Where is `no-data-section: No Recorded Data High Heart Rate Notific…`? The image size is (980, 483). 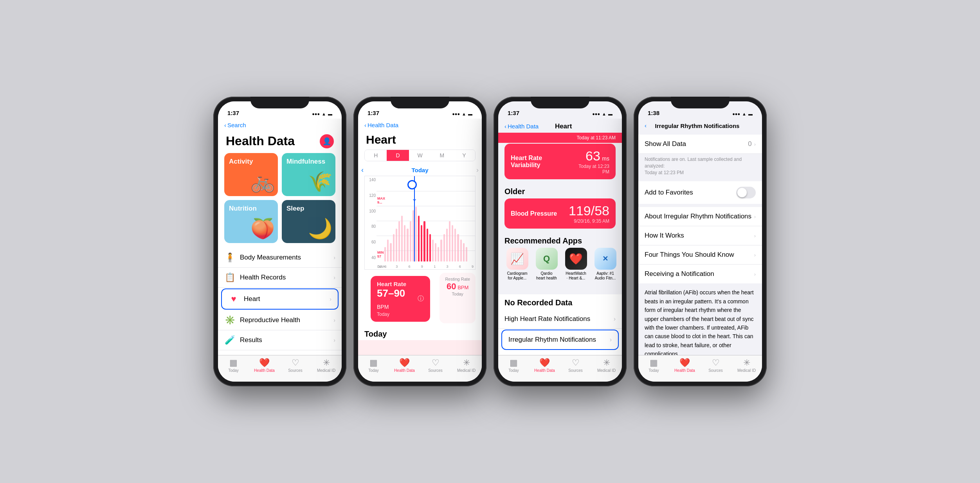
no-data-section: No Recorded Data High Heart Rate Notific… is located at coordinates (560, 325).